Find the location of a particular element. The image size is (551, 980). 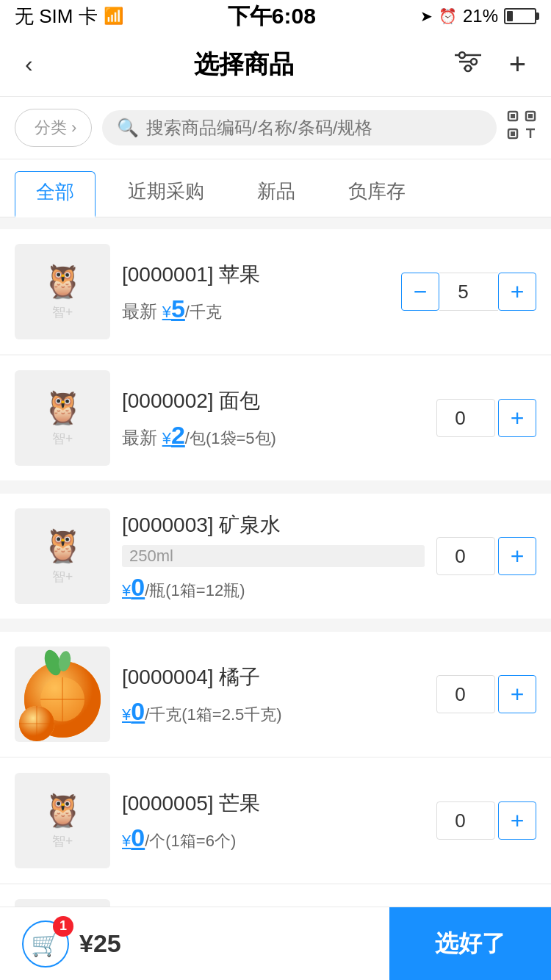

location-icon: ➤ is located at coordinates (426, 16).